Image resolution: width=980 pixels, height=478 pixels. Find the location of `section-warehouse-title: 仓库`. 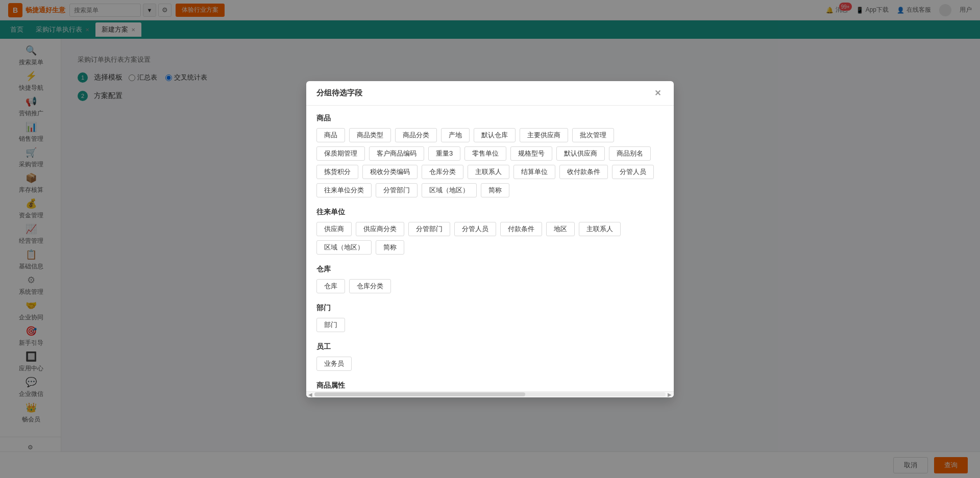

section-warehouse-title: 仓库 is located at coordinates (490, 269).